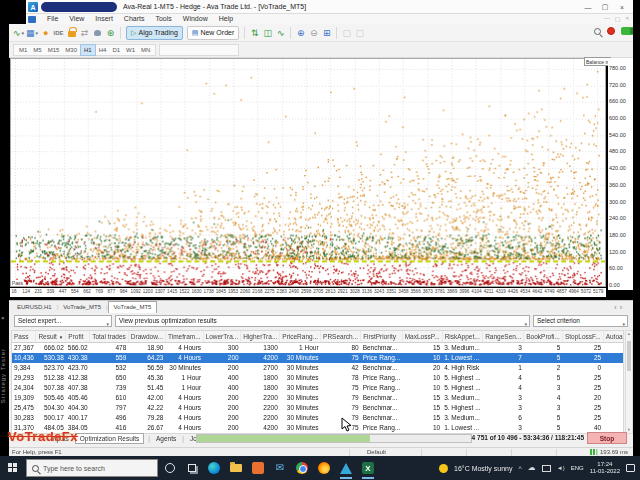  I want to click on tester-tab-agents: Agents, so click(166, 438).